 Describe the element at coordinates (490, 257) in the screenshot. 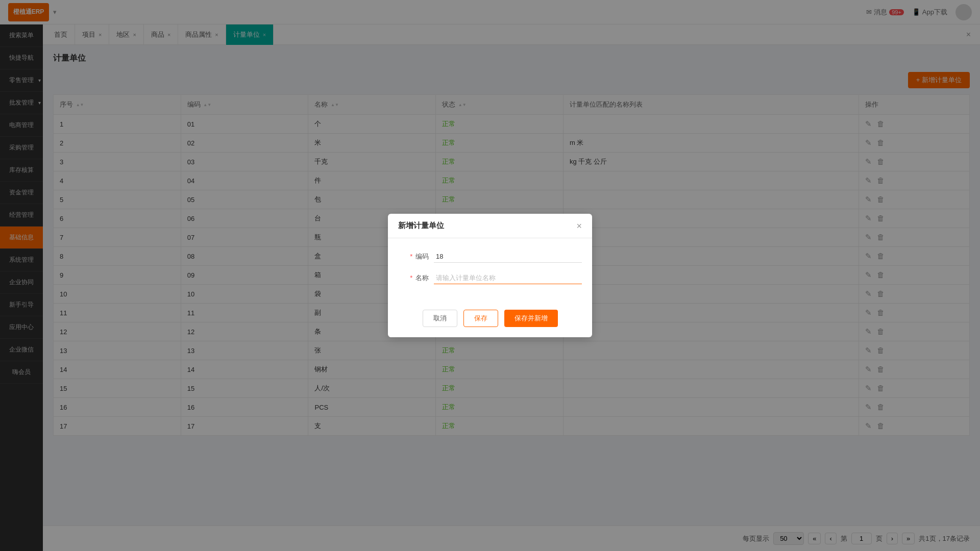

I see `form-row-code: * 编码` at that location.